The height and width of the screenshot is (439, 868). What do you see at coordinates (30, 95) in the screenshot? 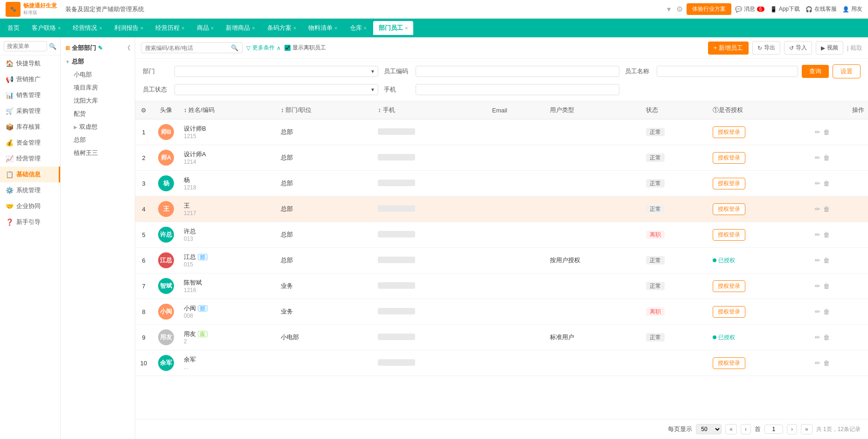
I see `sidebar-item-sales: 📊 销售管理` at bounding box center [30, 95].